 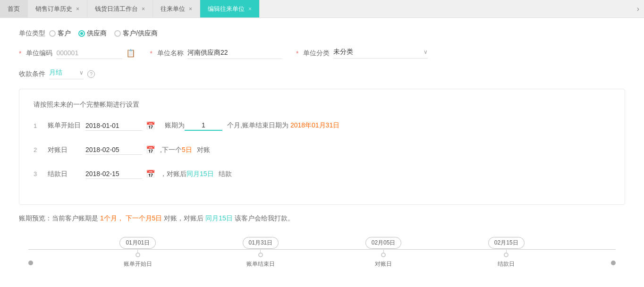 I want to click on preview-part2: 下一个月5日, so click(x=144, y=218).